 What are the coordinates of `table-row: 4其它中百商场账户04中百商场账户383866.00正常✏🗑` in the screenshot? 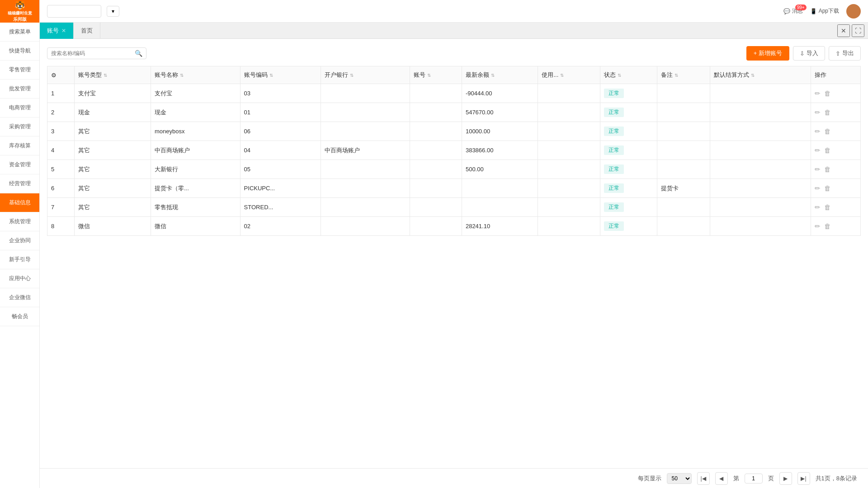 It's located at (454, 150).